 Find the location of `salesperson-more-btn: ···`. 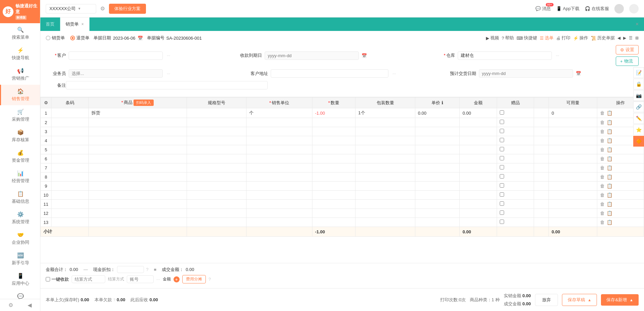

salesperson-more-btn: ··· is located at coordinates (168, 74).